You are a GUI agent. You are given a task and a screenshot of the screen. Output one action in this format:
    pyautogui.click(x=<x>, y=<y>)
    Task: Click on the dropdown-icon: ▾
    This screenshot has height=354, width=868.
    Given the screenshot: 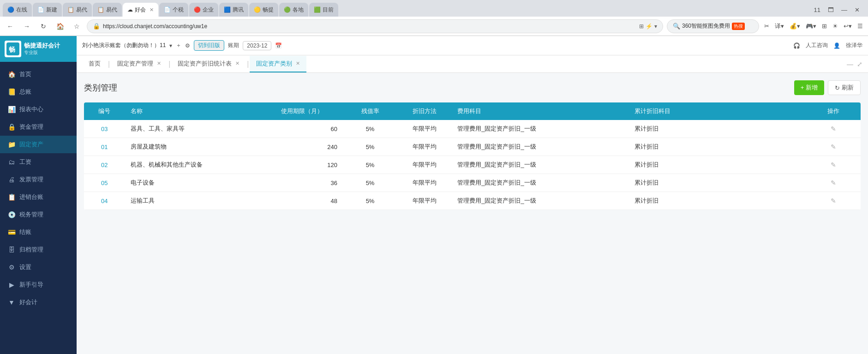 What is the action you would take?
    pyautogui.click(x=171, y=46)
    